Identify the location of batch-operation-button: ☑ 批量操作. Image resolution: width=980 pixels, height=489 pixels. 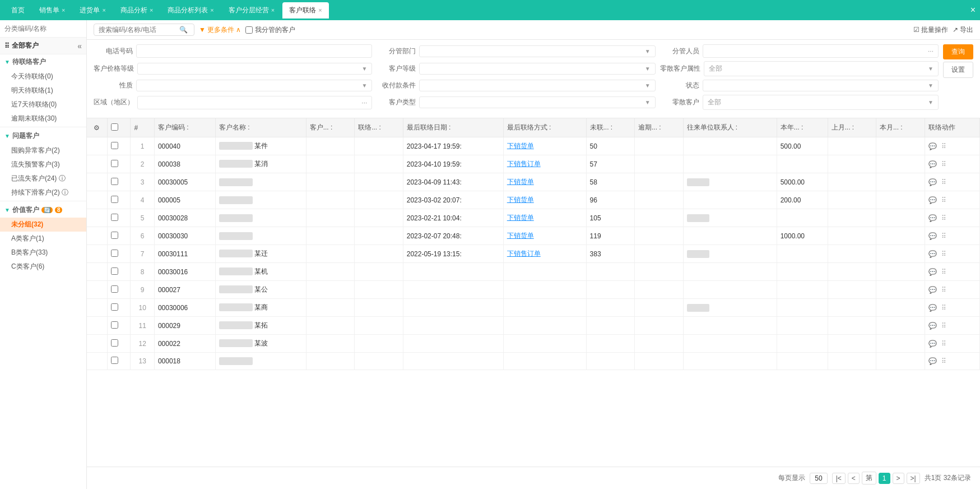
(931, 30).